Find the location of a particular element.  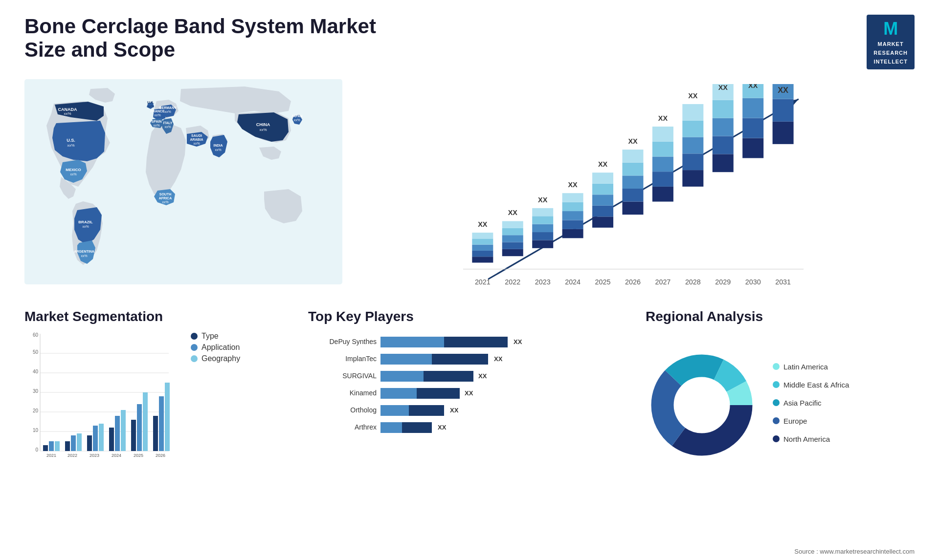

legend-middle-east: Middle East & Africa is located at coordinates (811, 385).